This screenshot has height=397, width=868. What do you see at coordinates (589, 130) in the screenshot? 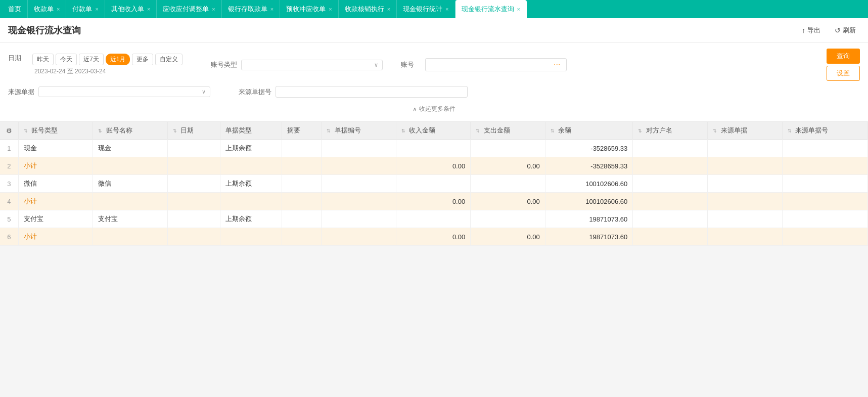
I see `col-balance: ⇅ 余额` at bounding box center [589, 130].